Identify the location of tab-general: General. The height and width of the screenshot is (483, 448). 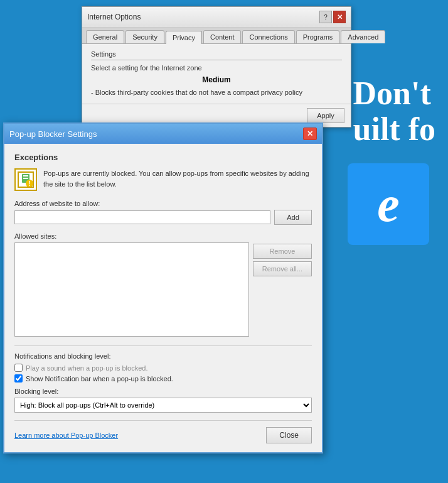
(105, 36).